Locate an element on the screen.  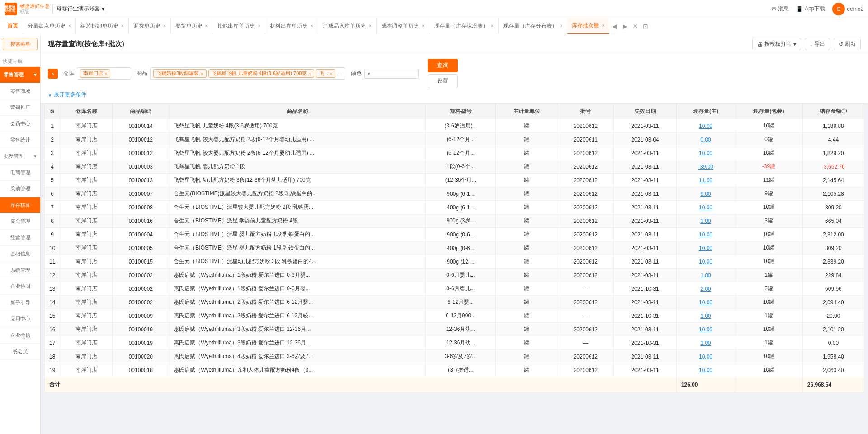
table-row: 18南岸门店00100020惠氏启赋（Wyeth illuma）4段奶粉 爱尔兰… is located at coordinates (455, 357).